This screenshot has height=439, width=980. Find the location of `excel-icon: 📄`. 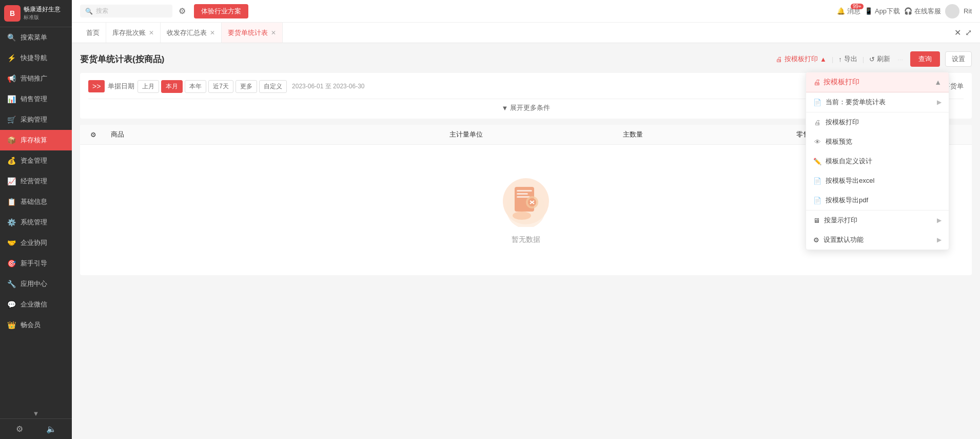

excel-icon: 📄 is located at coordinates (817, 181).